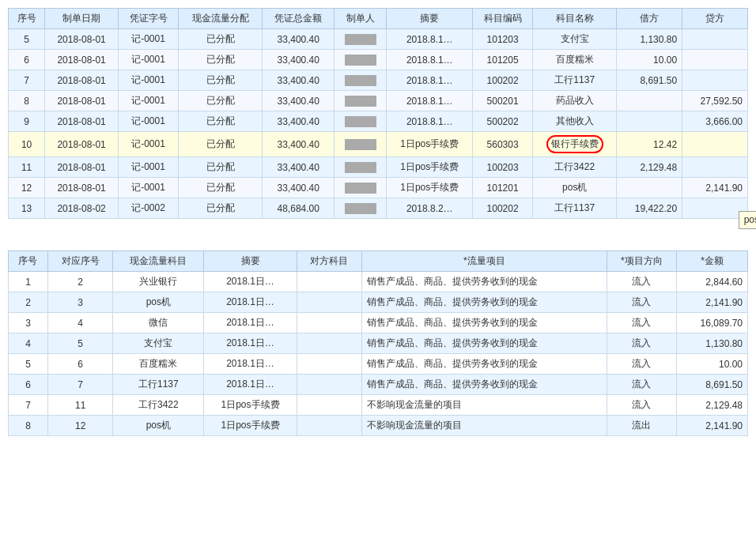 The image size is (756, 546). What do you see at coordinates (80, 323) in the screenshot?
I see `cell-corr: 4` at bounding box center [80, 323].